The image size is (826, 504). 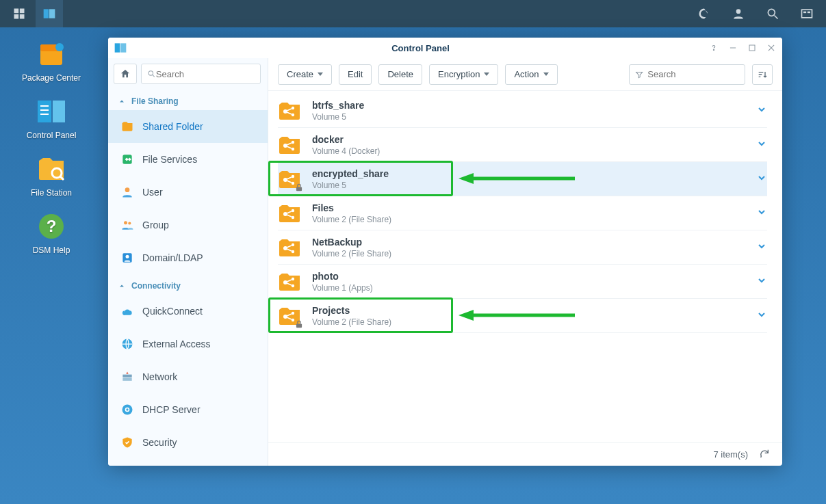 What do you see at coordinates (523, 179) in the screenshot?
I see `folder-row: encrypted_shareVolume 5` at bounding box center [523, 179].